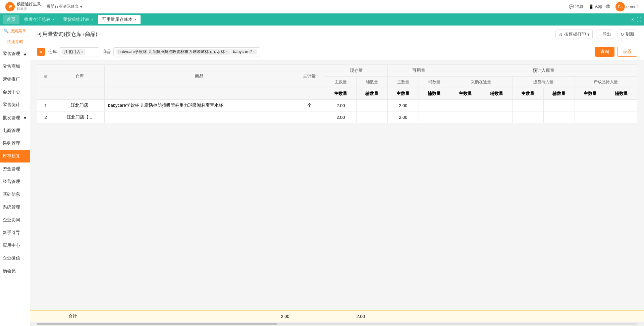 This screenshot has width=644, height=326. Describe the element at coordinates (528, 105) in the screenshot. I see `cell-in-main` at that location.